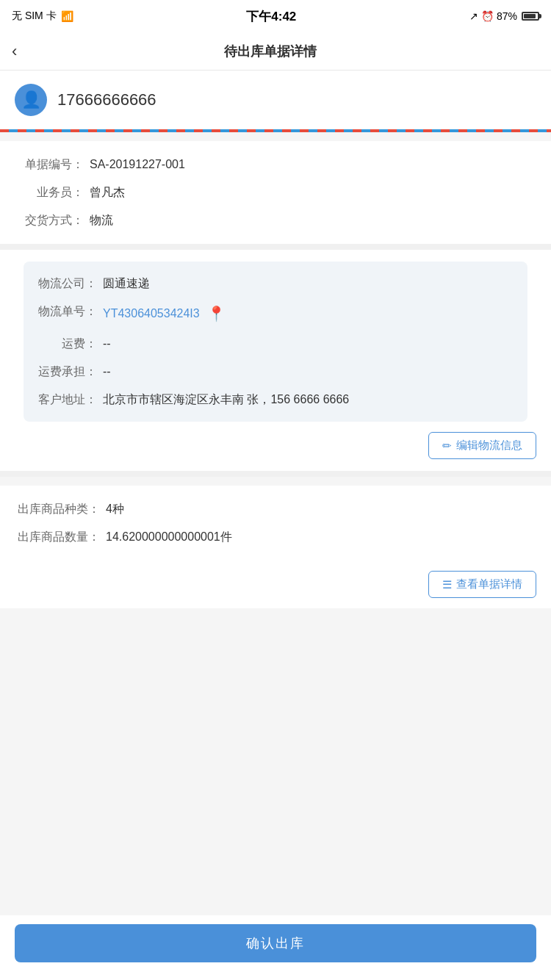 This screenshot has height=980, width=551. I want to click on delivery-value: 物流, so click(311, 220).